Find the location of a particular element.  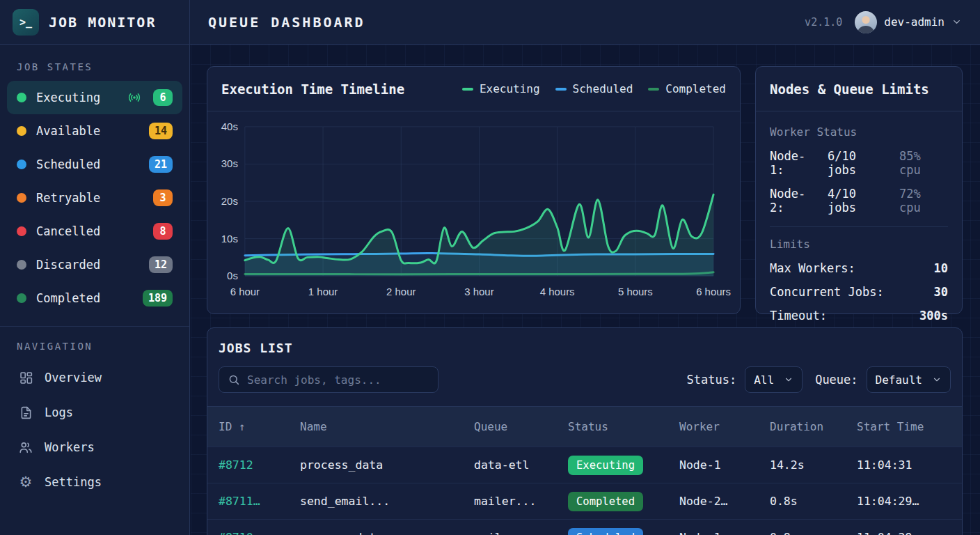

nav-item-label: Logs is located at coordinates (58, 412).